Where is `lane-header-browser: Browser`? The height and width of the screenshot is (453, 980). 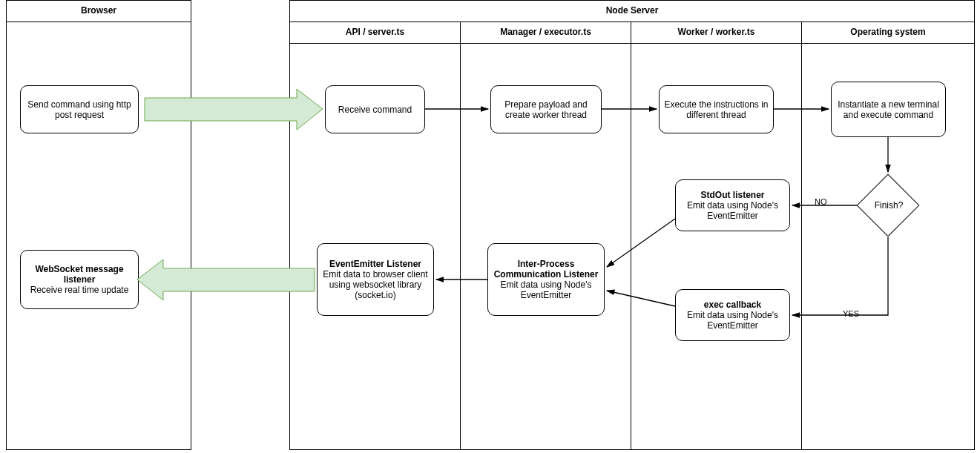 lane-header-browser: Browser is located at coordinates (99, 11).